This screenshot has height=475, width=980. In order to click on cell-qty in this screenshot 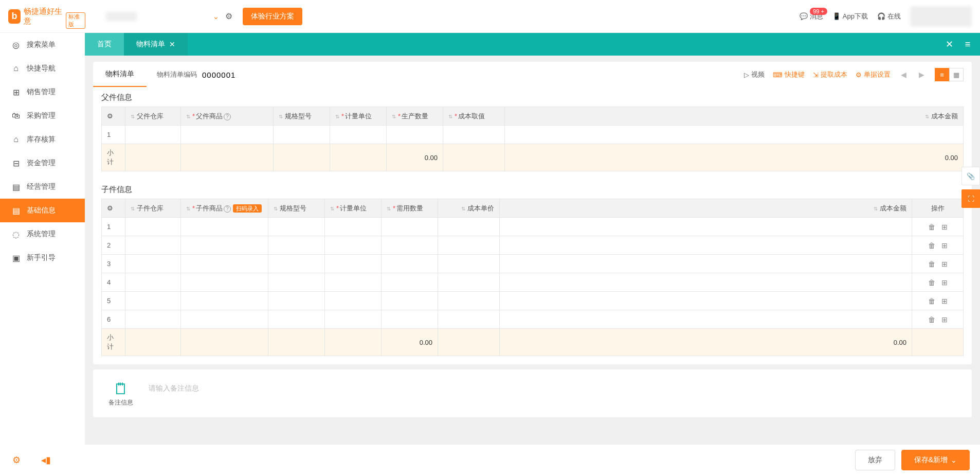, I will do `click(415, 135)`.